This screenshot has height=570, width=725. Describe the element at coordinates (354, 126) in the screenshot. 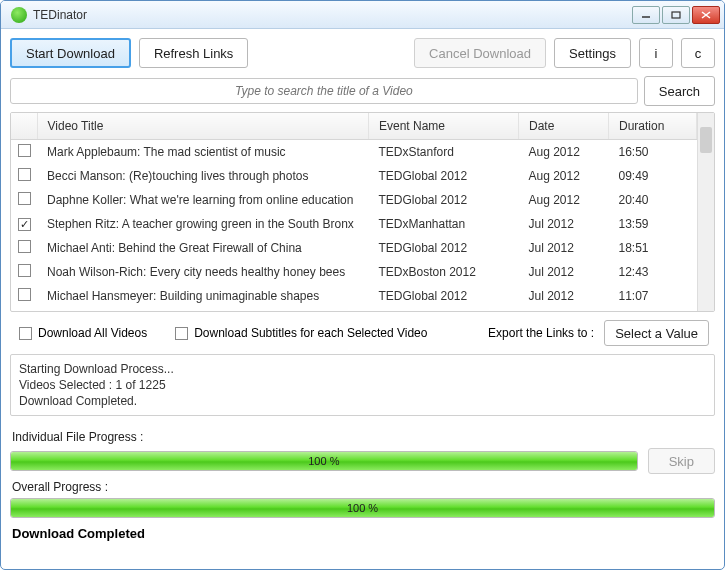

I see `table-header-row: Video Title Event Name Date Duration` at that location.